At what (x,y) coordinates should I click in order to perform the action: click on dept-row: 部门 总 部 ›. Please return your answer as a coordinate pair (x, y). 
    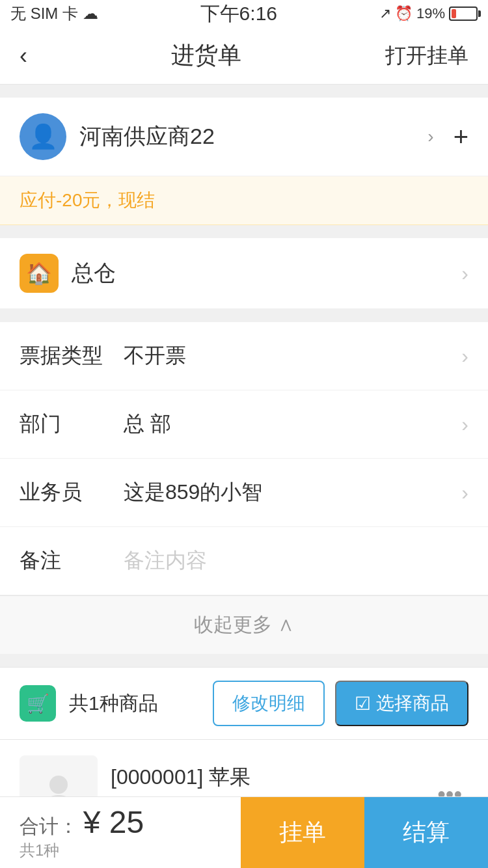
    Looking at the image, I should click on (244, 424).